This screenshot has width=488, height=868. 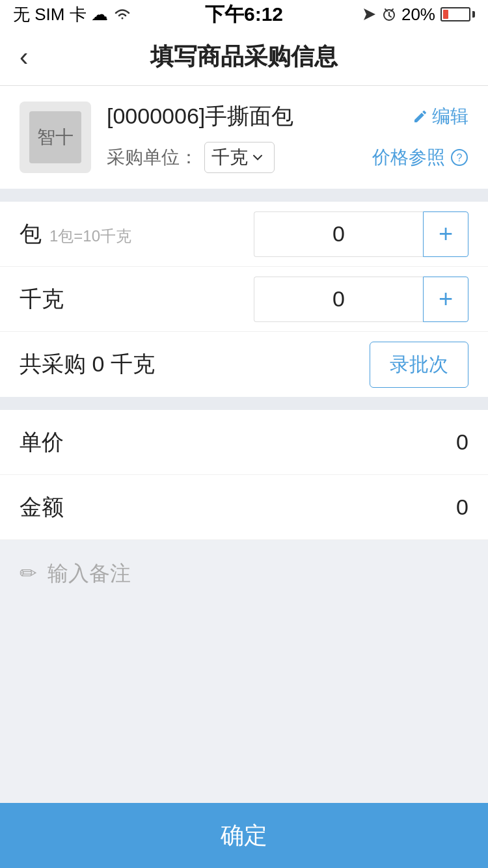 I want to click on product-header: [0000006]手撕面包 编辑, so click(x=288, y=116).